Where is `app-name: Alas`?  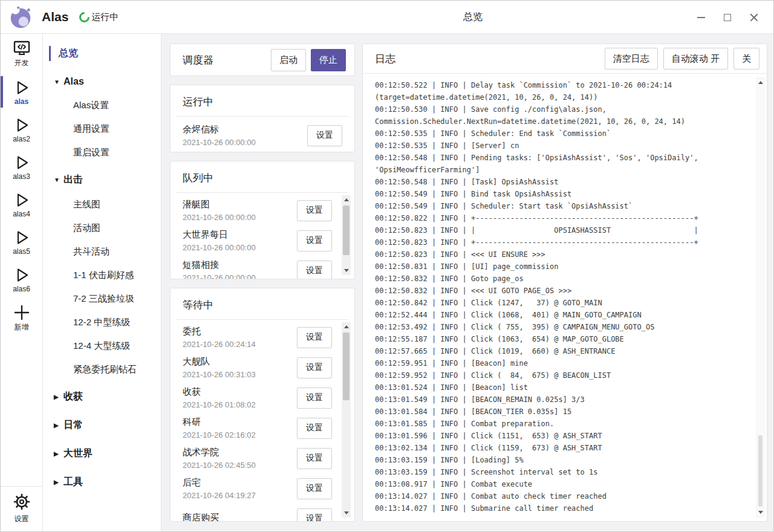
app-name: Alas is located at coordinates (55, 17).